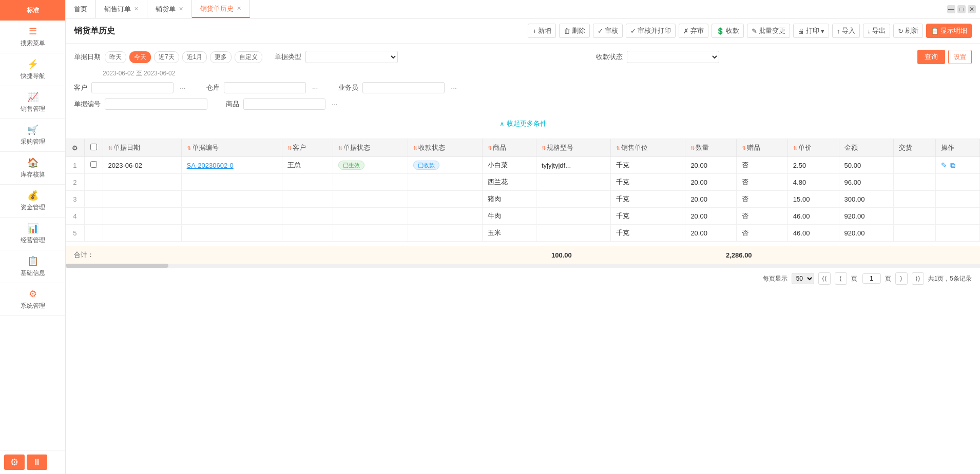 The image size is (980, 474). I want to click on warehouse-input, so click(265, 88).